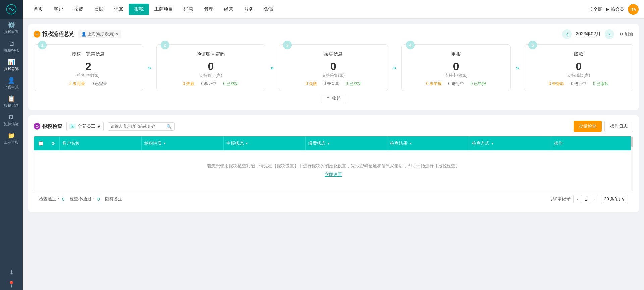  Describe the element at coordinates (11, 80) in the screenshot. I see `personal-tax-icon: 👤` at that location.